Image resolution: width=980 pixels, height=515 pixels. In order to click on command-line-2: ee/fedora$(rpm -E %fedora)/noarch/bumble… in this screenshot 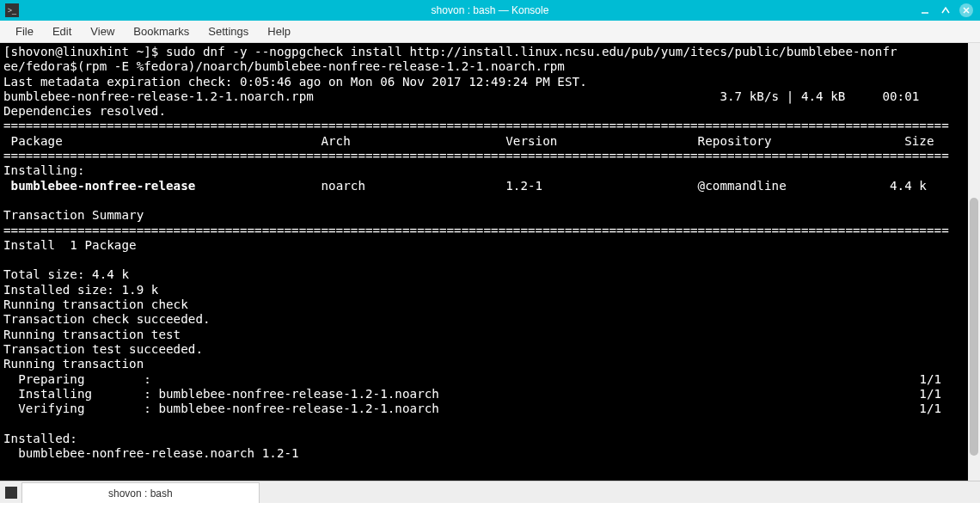, I will do `click(284, 66)`.